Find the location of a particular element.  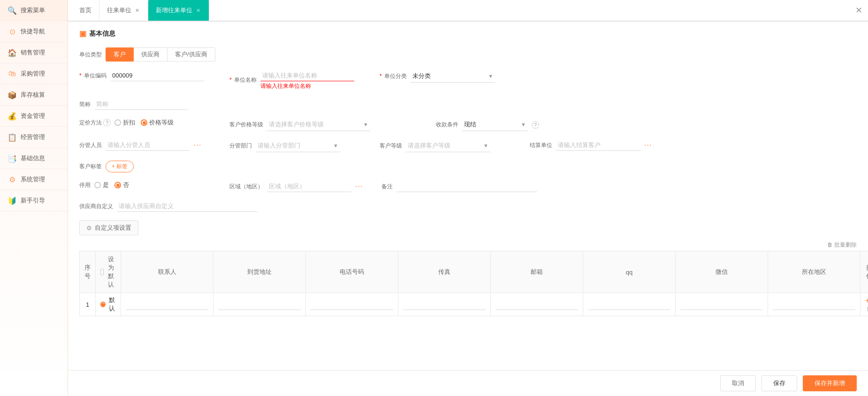

add-tag-button: + 标签 is located at coordinates (120, 166).